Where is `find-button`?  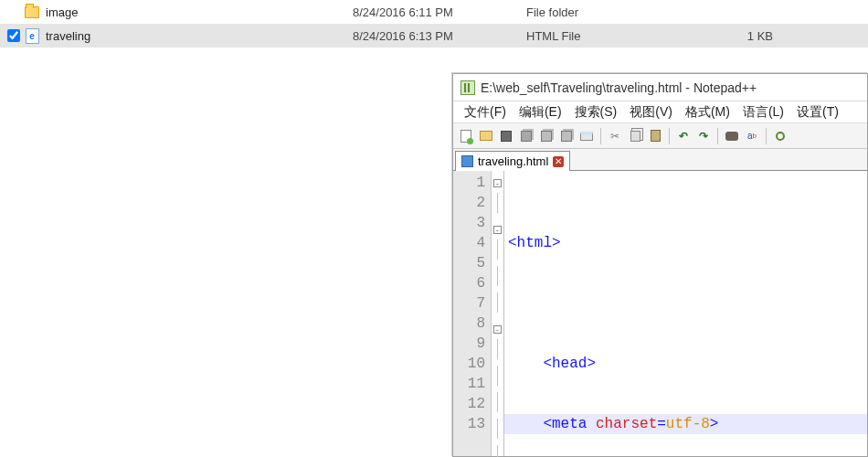 find-button is located at coordinates (732, 136).